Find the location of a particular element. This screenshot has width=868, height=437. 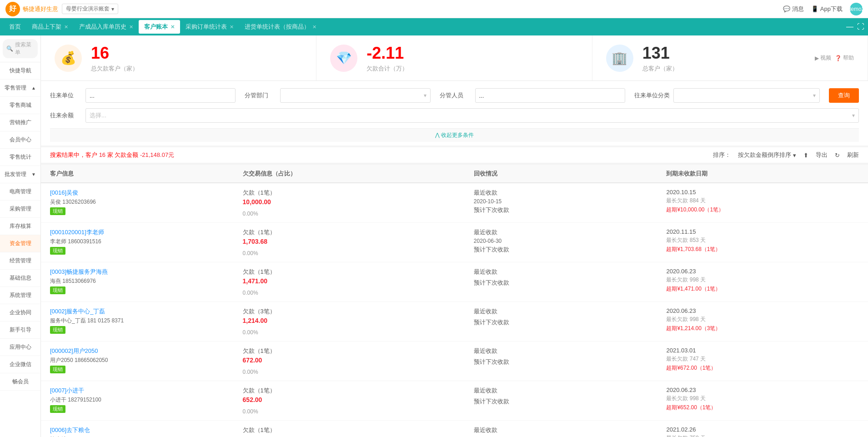

sidebar-item-basic-info: 基础信息 is located at coordinates (20, 278).